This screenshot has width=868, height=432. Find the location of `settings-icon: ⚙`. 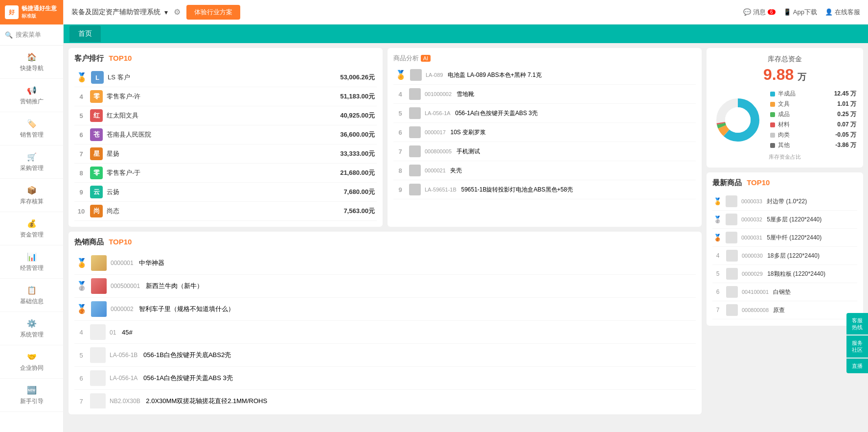

settings-icon: ⚙ is located at coordinates (177, 12).